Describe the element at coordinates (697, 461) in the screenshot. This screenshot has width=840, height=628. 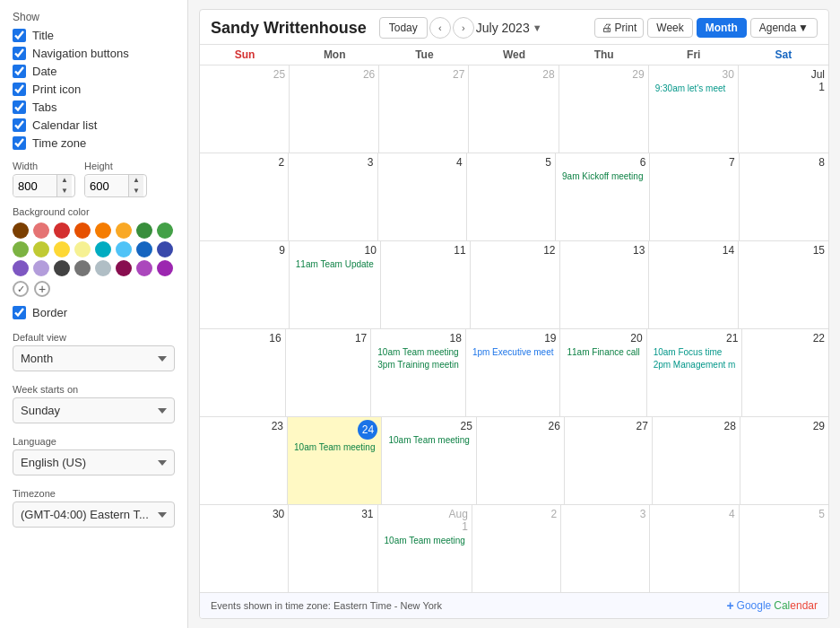
I see `calendar-cell-w4d5: 28` at that location.